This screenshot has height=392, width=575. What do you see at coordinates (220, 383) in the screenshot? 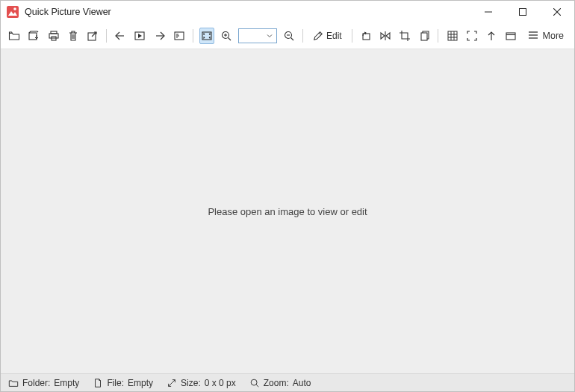
I see `status-size-value: 0 x 0 px` at bounding box center [220, 383].